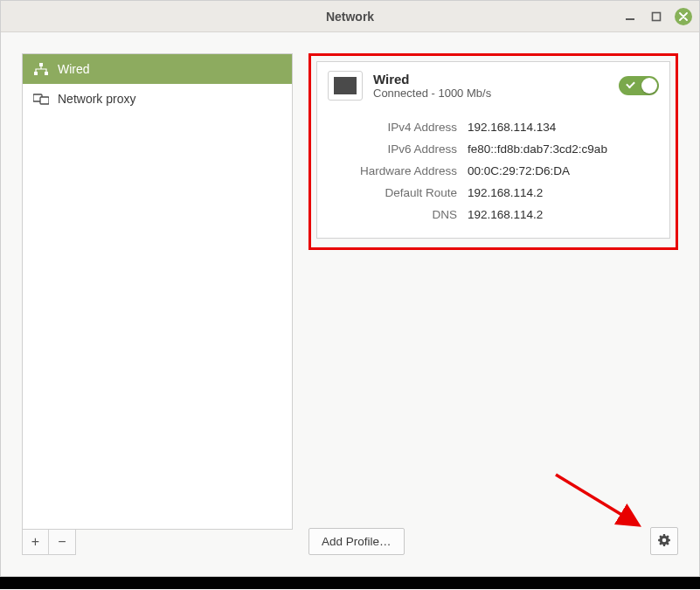 This screenshot has height=590, width=700. Describe the element at coordinates (493, 535) in the screenshot. I see `main-bottom-bar: Add Profile…` at that location.